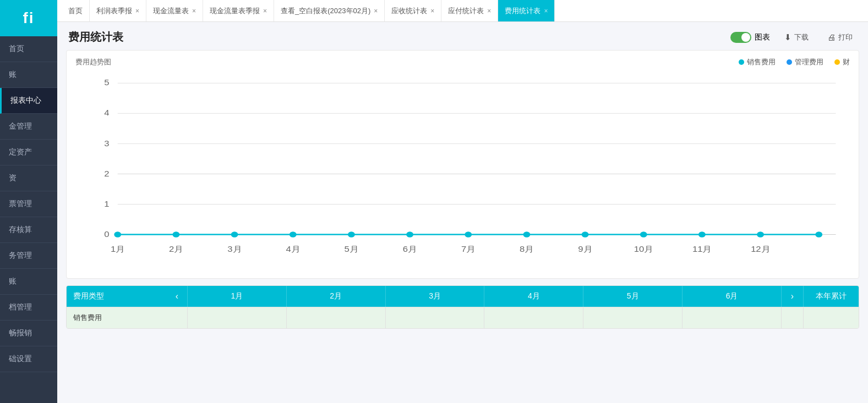 The height and width of the screenshot is (403, 868). I want to click on tab-receivable: 应收统计表 ×, so click(413, 11).